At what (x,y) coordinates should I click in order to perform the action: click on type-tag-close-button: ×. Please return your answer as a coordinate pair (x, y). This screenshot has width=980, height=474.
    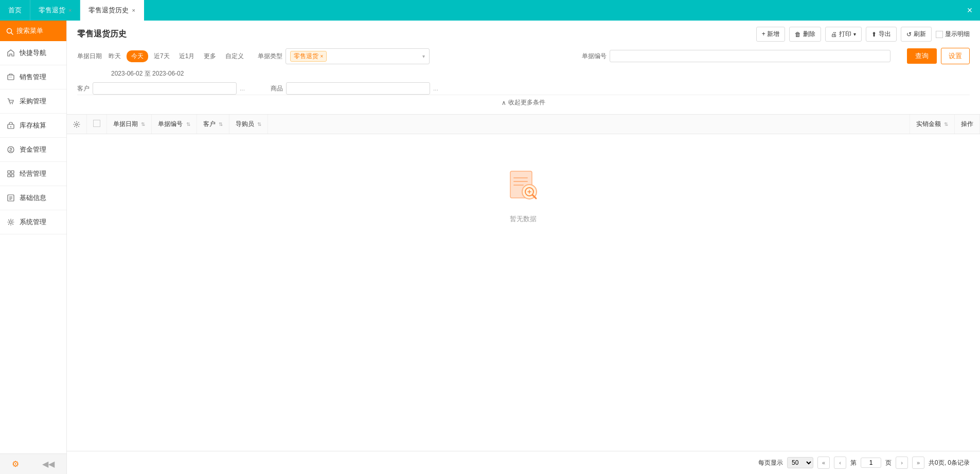
    Looking at the image, I should click on (322, 57).